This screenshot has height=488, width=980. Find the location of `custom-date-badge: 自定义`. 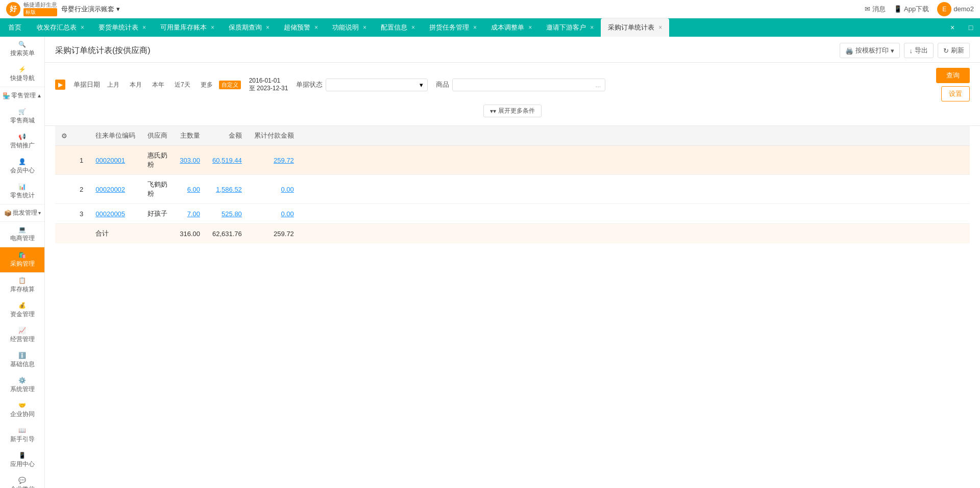

custom-date-badge: 自定义 is located at coordinates (230, 85).